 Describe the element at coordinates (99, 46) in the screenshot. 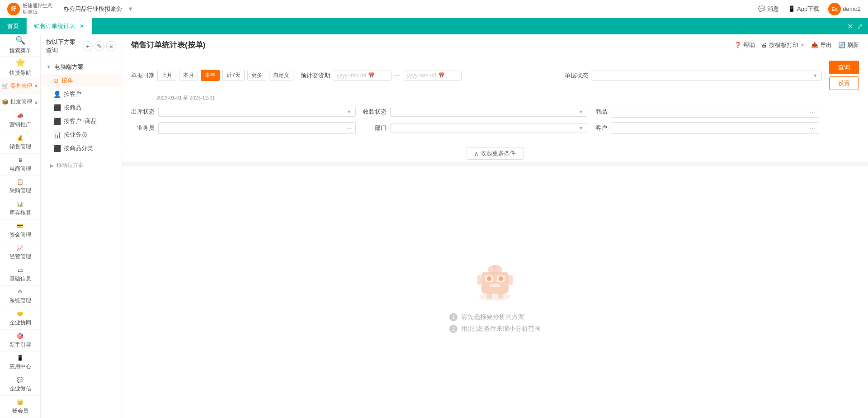

I see `edit-scheme-btn: ✎` at that location.